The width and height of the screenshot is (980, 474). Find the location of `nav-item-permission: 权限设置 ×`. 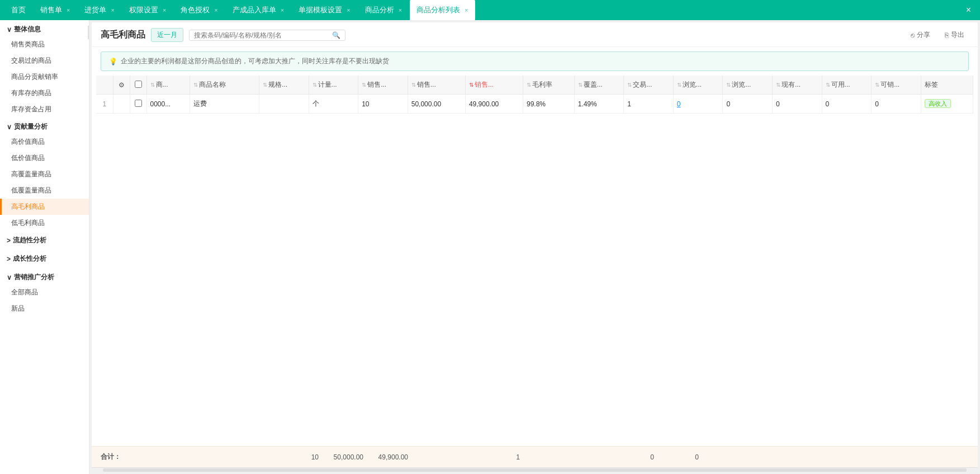

nav-item-permission: 权限设置 × is located at coordinates (148, 10).